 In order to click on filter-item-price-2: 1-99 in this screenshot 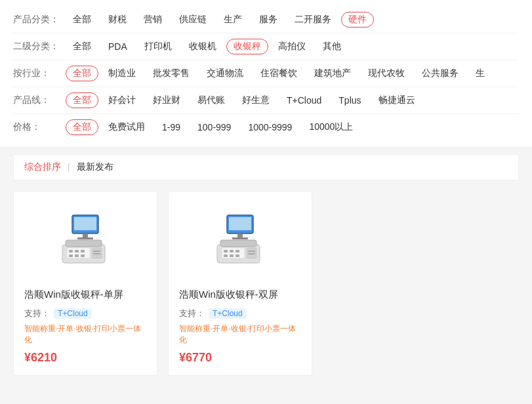, I will do `click(171, 127)`.